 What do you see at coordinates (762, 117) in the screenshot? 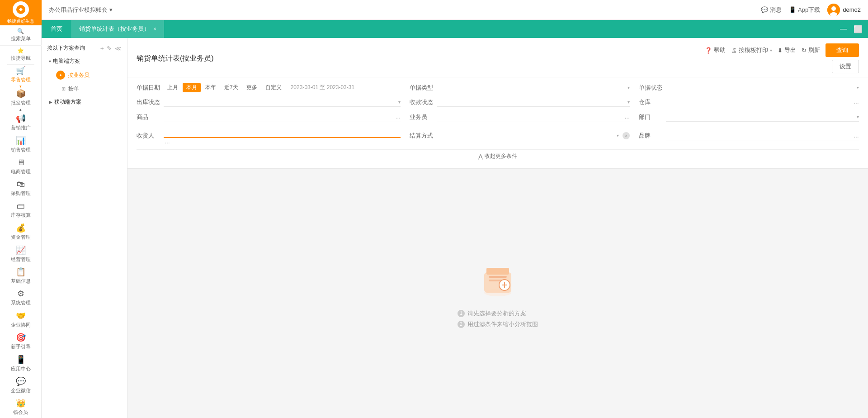
I see `department-select: ▾` at bounding box center [762, 117].